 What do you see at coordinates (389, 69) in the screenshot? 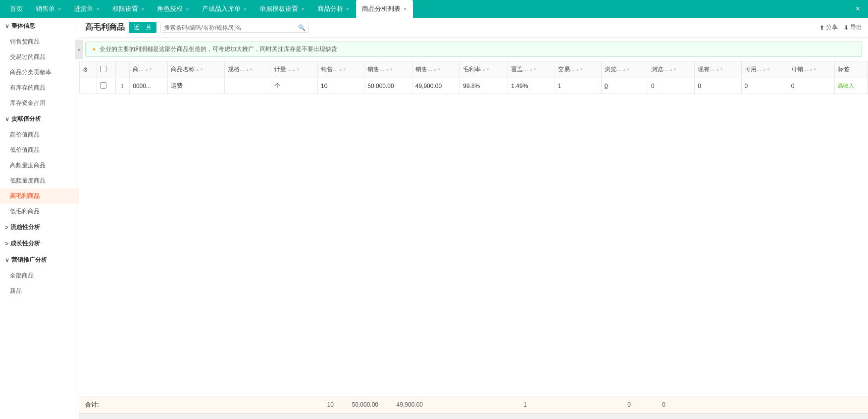
I see `sort-icon-sales_amount: ▲▼` at bounding box center [389, 69].